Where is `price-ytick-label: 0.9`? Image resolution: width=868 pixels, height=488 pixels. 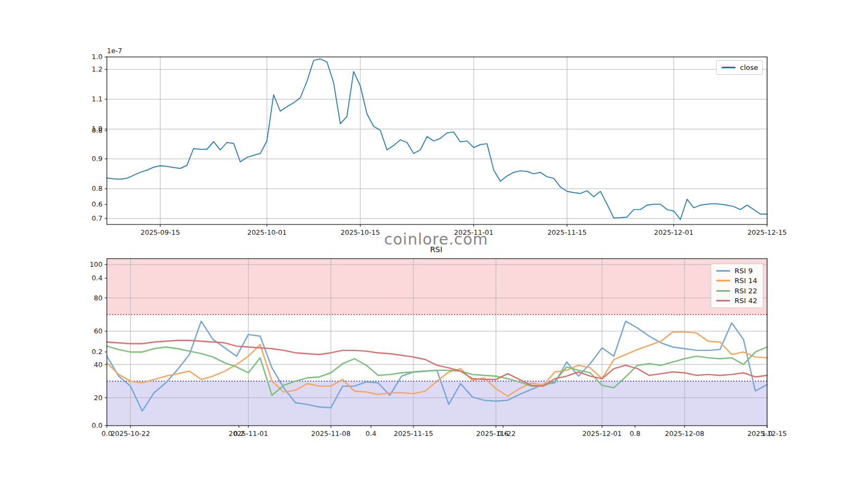
price-ytick-label: 0.9 is located at coordinates (97, 158).